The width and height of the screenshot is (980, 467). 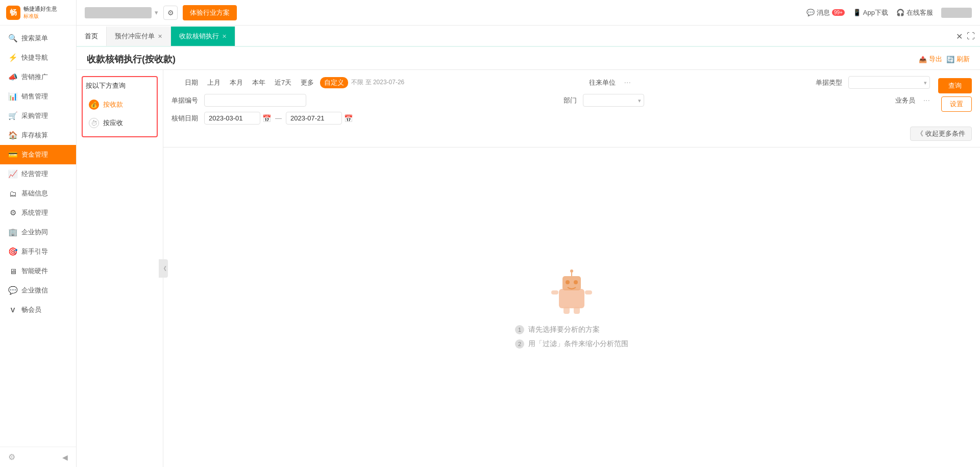 What do you see at coordinates (214, 83) in the screenshot?
I see `last-month-btn: 上月` at bounding box center [214, 83].